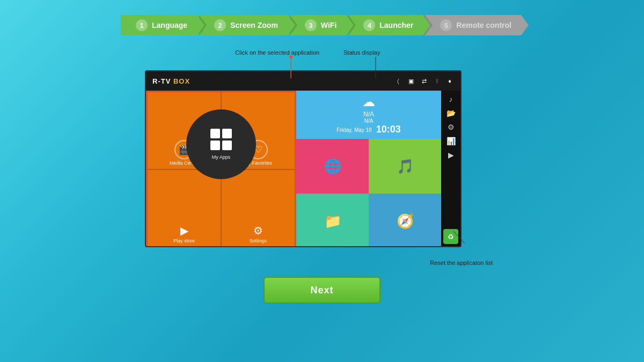  What do you see at coordinates (311, 25) in the screenshot?
I see `step-number-3: 3` at bounding box center [311, 25].